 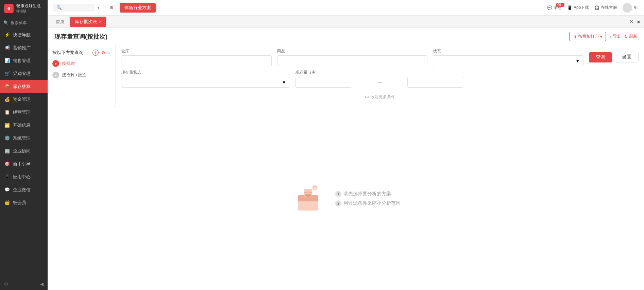 I want to click on sidebar-item-finance: 💰资金管理, so click(x=24, y=99).